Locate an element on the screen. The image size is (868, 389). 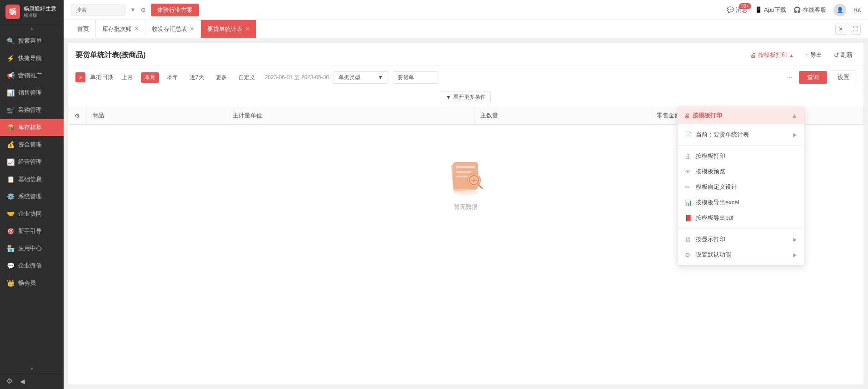
tab-close-window-btn: ✕ is located at coordinates (841, 29).